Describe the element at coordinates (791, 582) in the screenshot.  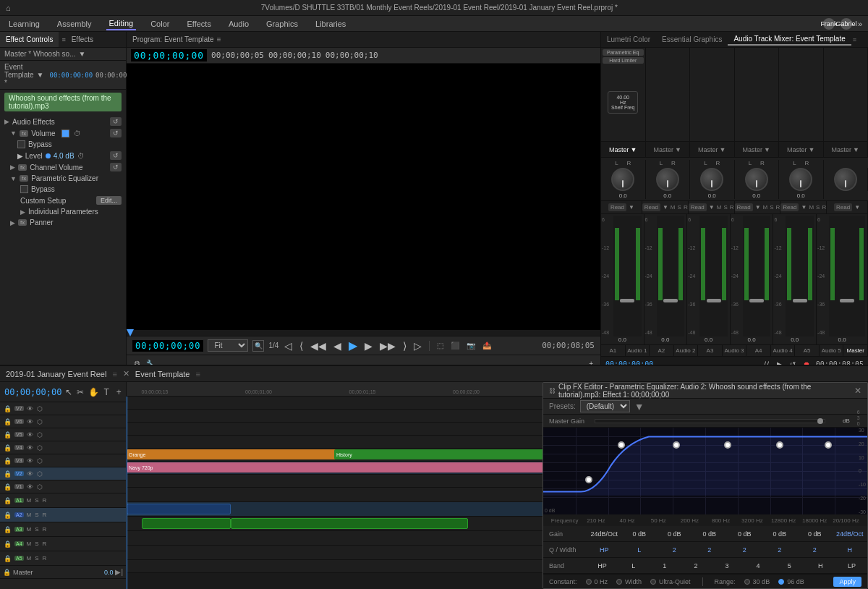
I see `eq-radio-96db: 96 dB` at that location.